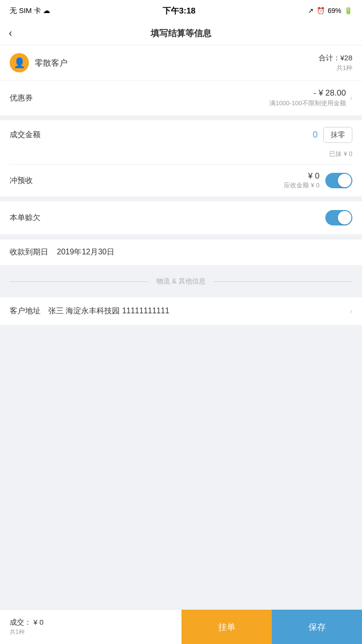 The height and width of the screenshot is (644, 362). What do you see at coordinates (51, 63) in the screenshot?
I see `customer-name: 零散客户` at bounding box center [51, 63].